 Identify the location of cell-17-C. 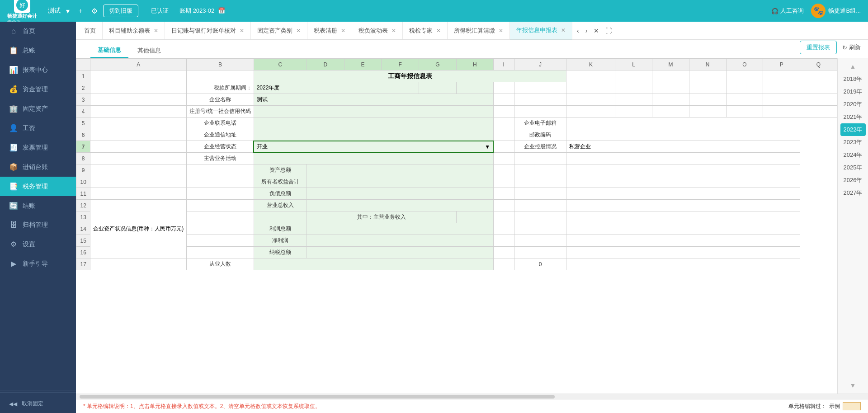
(373, 264).